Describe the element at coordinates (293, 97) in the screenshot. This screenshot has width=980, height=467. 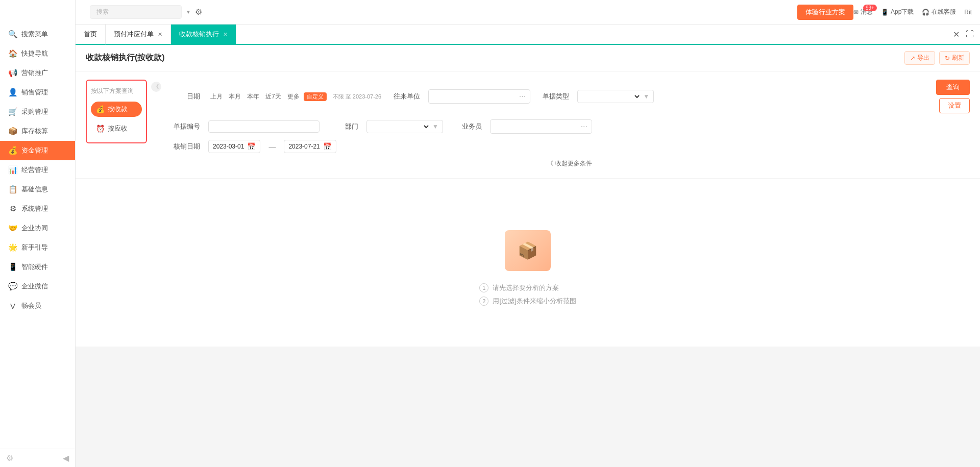
I see `date-more: 更多` at that location.